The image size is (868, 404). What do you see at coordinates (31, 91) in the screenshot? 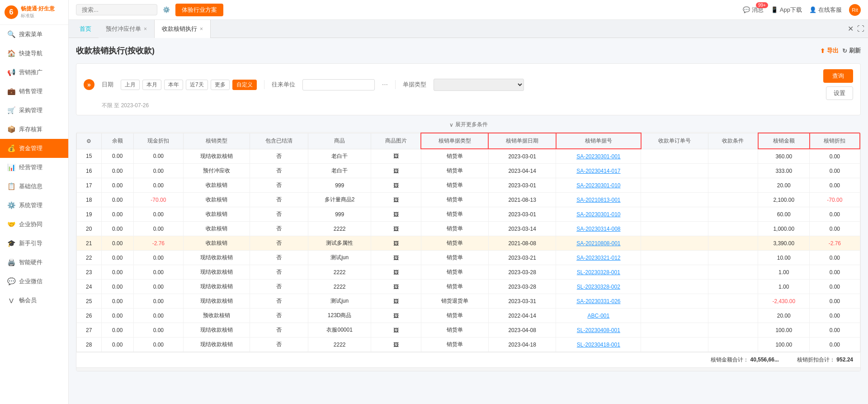
I see `sidebar-label-sales: 销售管理` at bounding box center [31, 91].